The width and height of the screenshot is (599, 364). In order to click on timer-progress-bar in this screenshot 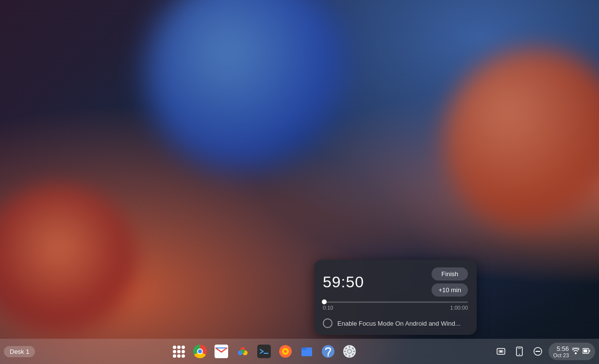, I will do `click(395, 302)`.